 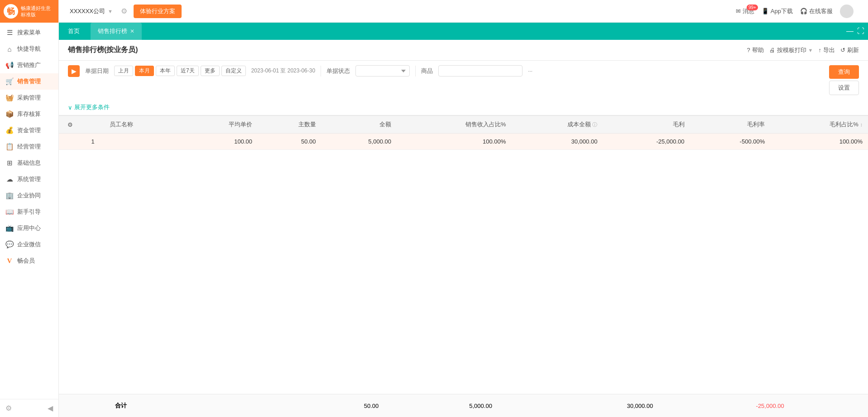 What do you see at coordinates (11, 11) in the screenshot?
I see `logo-icon: 畅` at bounding box center [11, 11].